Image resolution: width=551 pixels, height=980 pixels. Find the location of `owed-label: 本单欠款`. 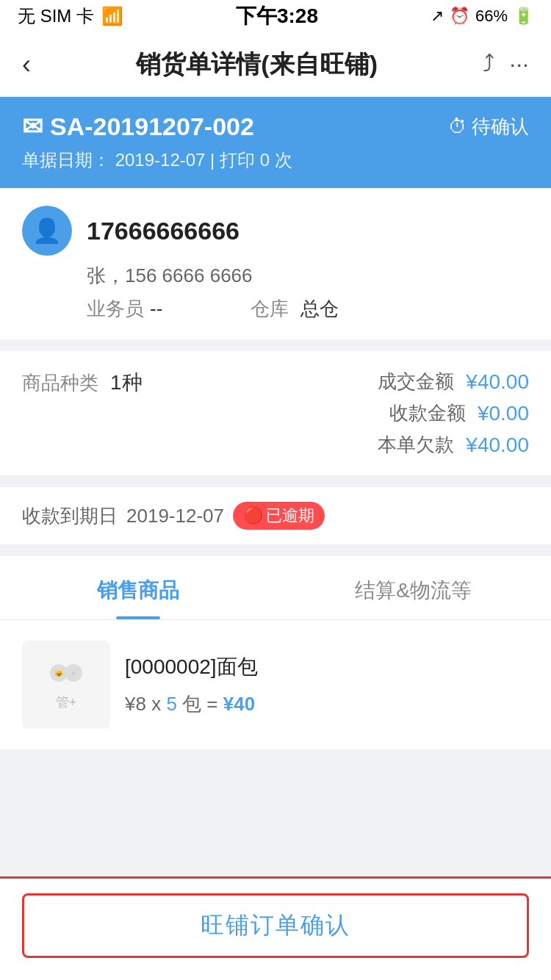

owed-label: 本单欠款 is located at coordinates (416, 445).